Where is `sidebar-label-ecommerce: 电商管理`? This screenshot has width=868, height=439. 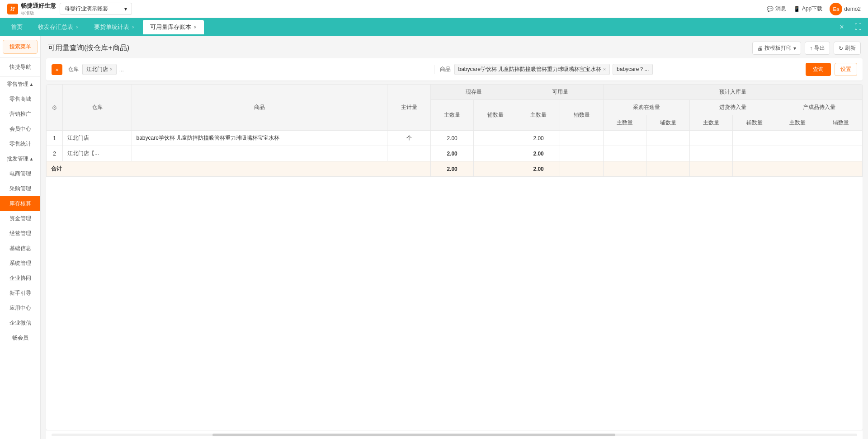 sidebar-label-ecommerce: 电商管理 is located at coordinates (20, 174).